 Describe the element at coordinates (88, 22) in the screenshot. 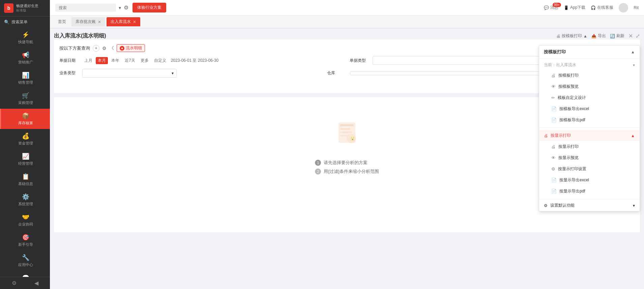

I see `tab-batch: 库存批次账 ✕` at that location.